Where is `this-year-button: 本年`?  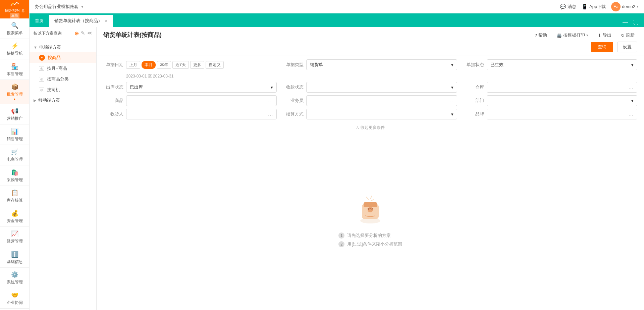 this-year-button: 本年 is located at coordinates (164, 65).